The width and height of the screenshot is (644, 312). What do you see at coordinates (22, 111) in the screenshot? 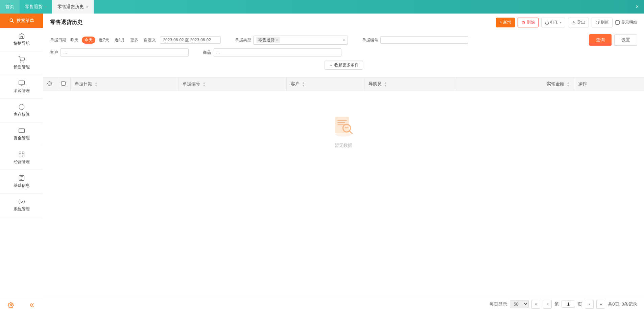
I see `sidebar-item-inventory: 库存核算` at bounding box center [22, 111].